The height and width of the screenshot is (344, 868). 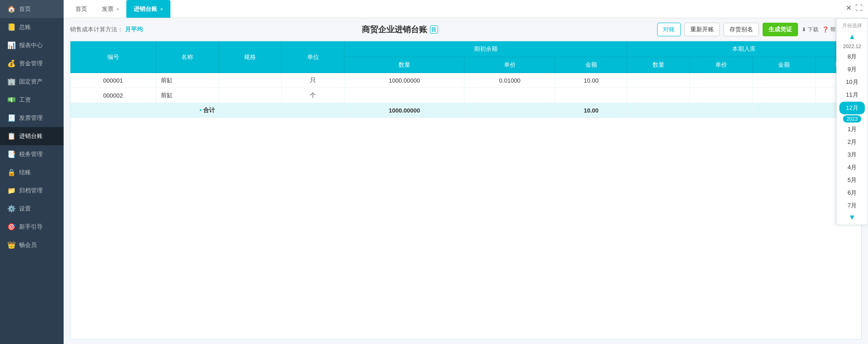 What do you see at coordinates (852, 108) in the screenshot?
I see `month-12: 12月` at bounding box center [852, 108].